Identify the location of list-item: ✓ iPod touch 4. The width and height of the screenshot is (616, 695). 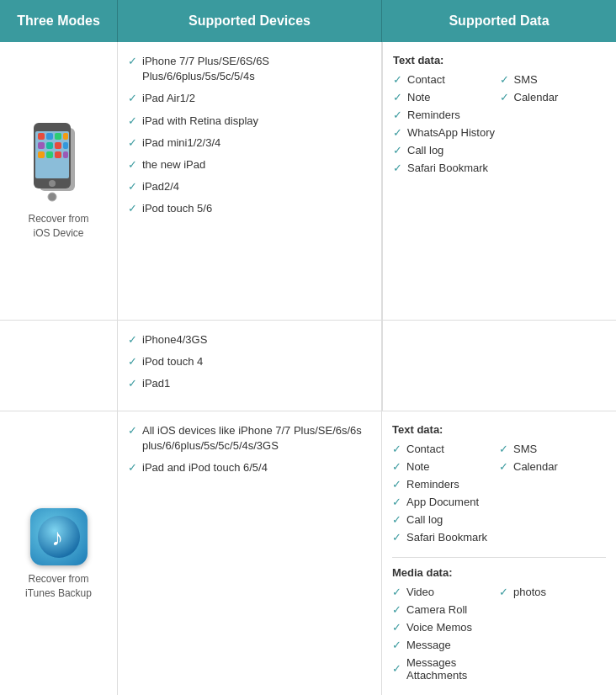
(249, 362).